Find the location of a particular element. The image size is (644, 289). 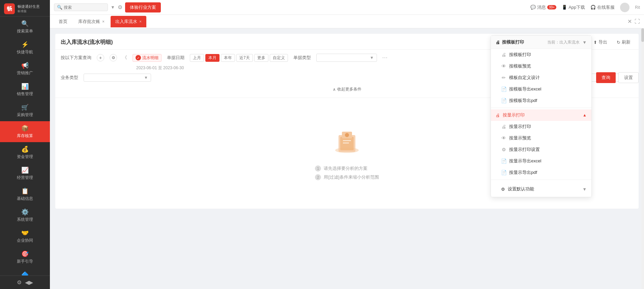

window-close-button: ✕ is located at coordinates (630, 22).